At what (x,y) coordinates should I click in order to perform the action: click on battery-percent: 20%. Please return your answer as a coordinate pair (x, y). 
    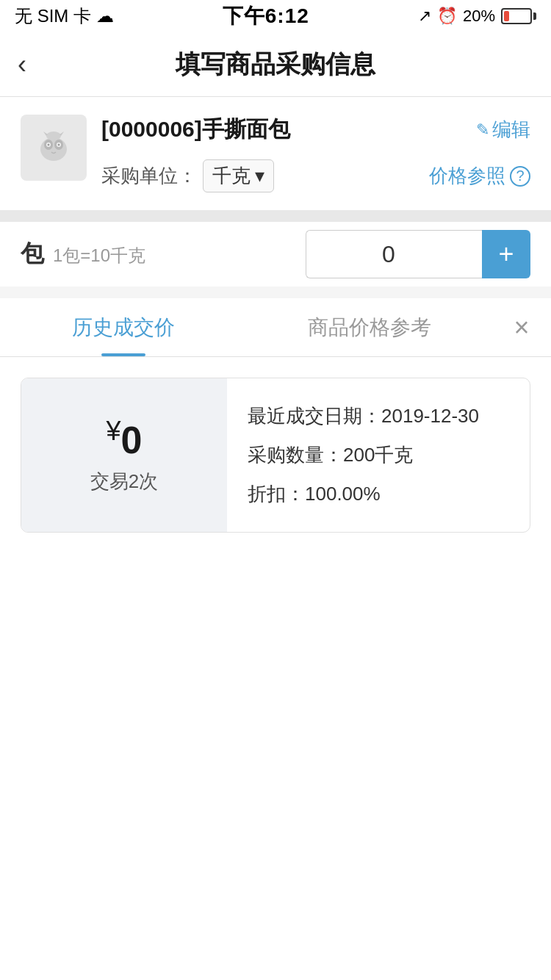
    Looking at the image, I should click on (479, 16).